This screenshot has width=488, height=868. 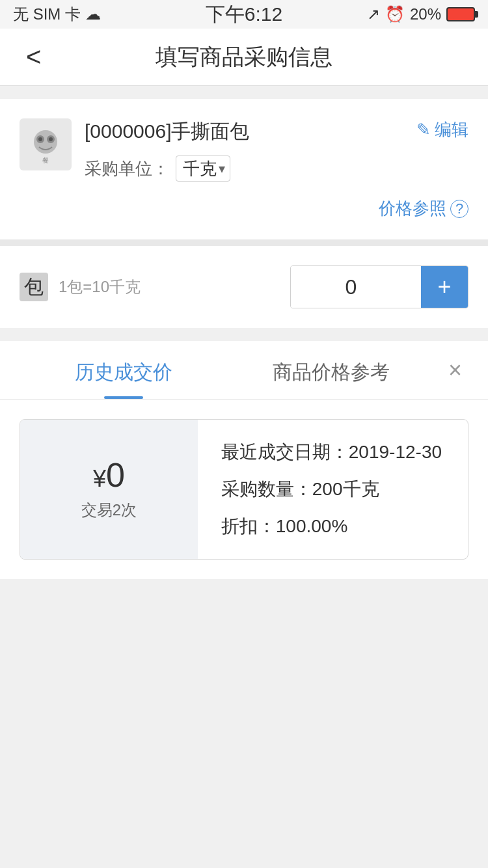 I want to click on edit-label: 编辑, so click(x=452, y=130).